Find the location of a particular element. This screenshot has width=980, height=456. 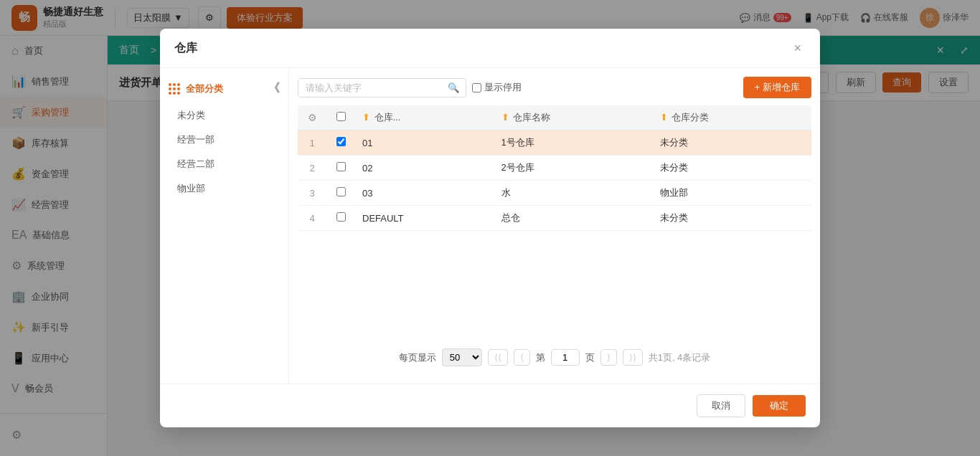

col-category: ⬆ 仓库分类 is located at coordinates (732, 118).